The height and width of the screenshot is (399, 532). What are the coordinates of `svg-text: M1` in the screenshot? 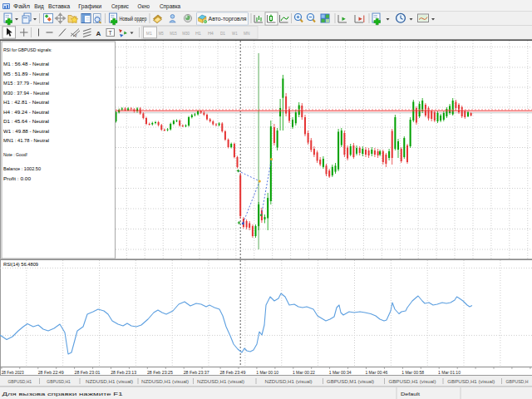 It's located at (150, 33).